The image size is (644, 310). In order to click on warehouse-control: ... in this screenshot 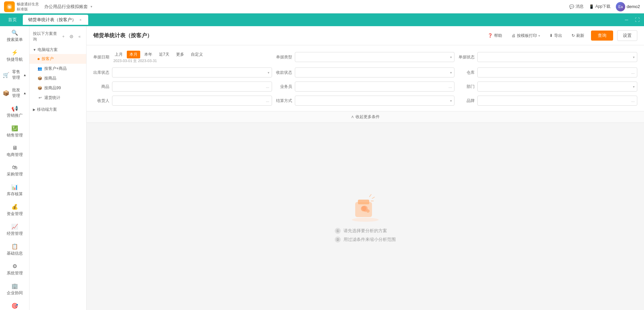, I will do `click(557, 72)`.